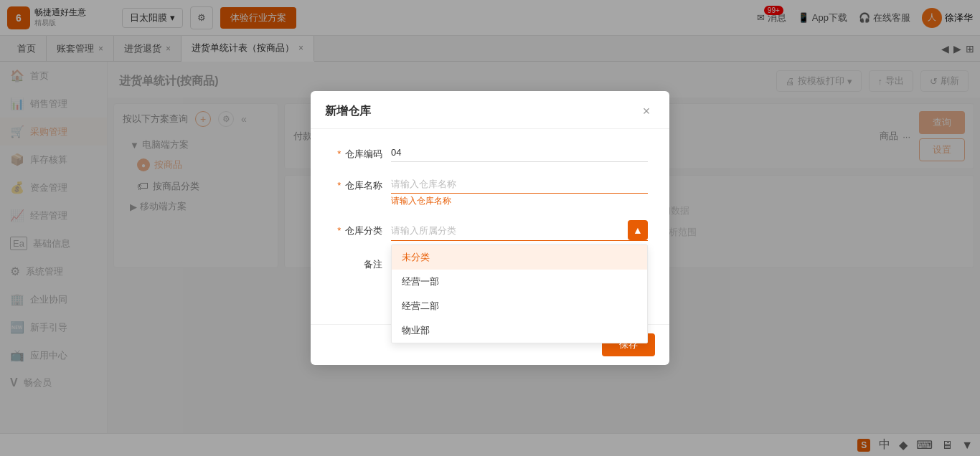 This screenshot has height=456, width=980. I want to click on dropdown-list: 未分类 经营一部 经营二部 物业部, so click(519, 294).